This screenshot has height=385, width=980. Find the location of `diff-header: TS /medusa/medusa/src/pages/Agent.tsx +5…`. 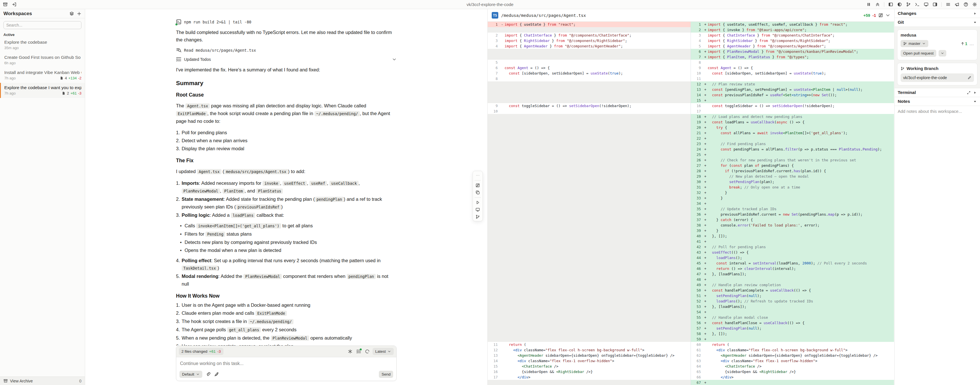

diff-header: TS /medusa/medusa/src/pages/Agent.tsx +5… is located at coordinates (691, 15).